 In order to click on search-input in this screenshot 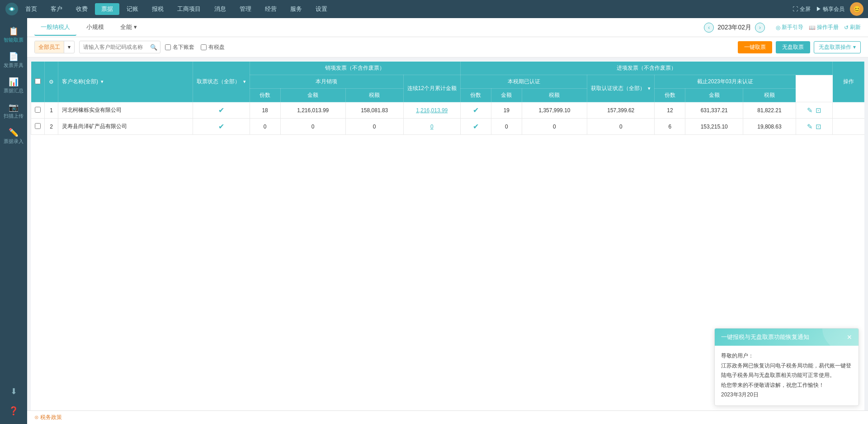, I will do `click(120, 47)`.